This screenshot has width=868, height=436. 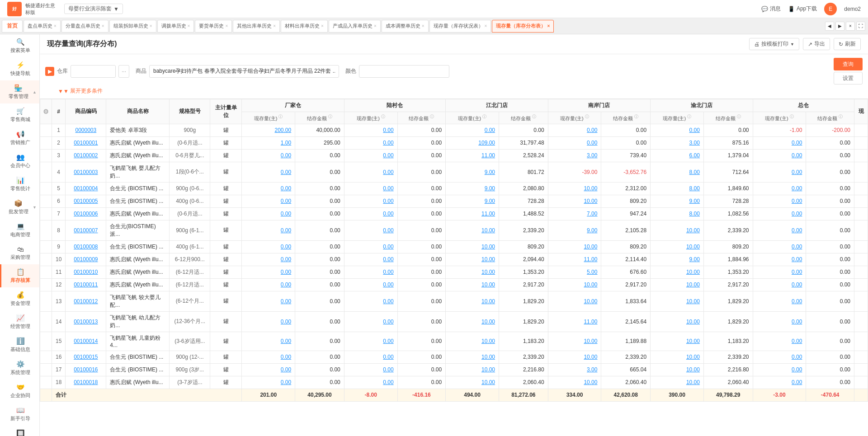 I want to click on cell-code: 00100014, so click(x=86, y=341).